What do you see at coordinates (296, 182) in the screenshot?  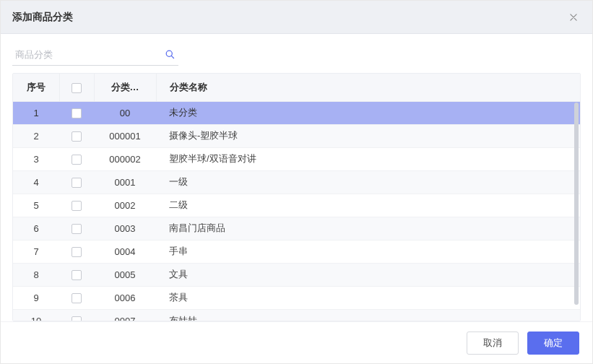 I see `table-row: 40001一级` at bounding box center [296, 182].